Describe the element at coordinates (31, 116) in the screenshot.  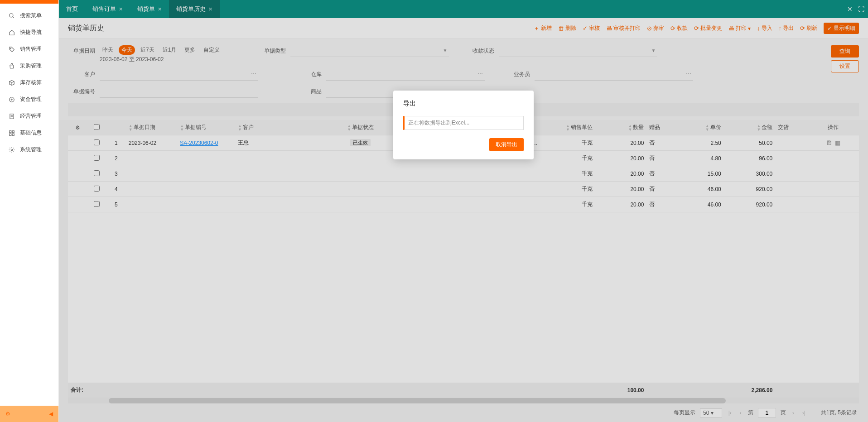
I see `sidebar-label: 经营管理` at that location.